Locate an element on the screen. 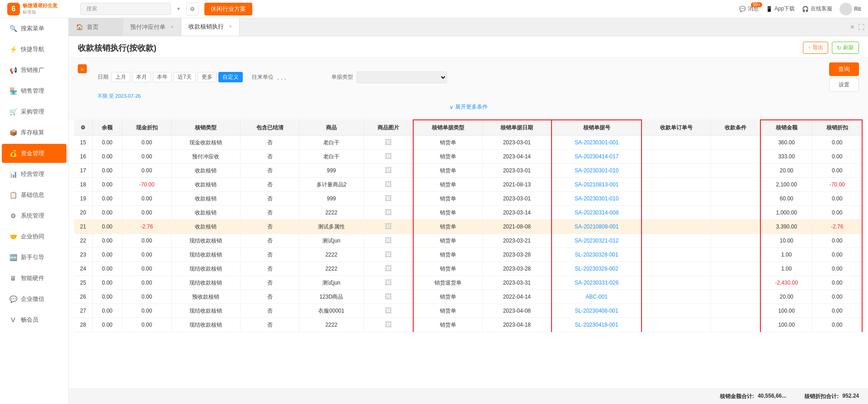 Image resolution: width=868 pixels, height=404 pixels. cell-bill-no: SA-20210813-001 is located at coordinates (597, 185).